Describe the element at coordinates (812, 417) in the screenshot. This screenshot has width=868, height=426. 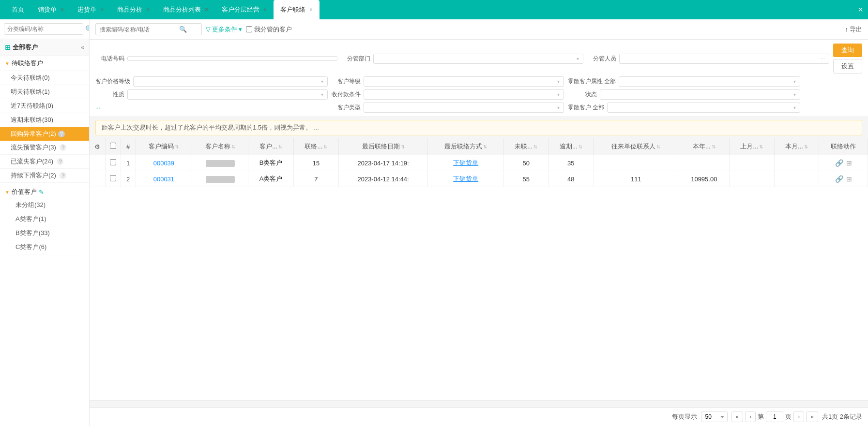
I see `last-page-button: »` at that location.